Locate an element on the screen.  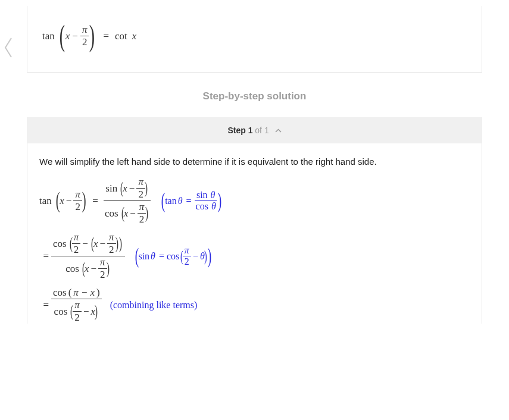
paren: π 2 − x − π 2 is located at coordinates (96, 244).